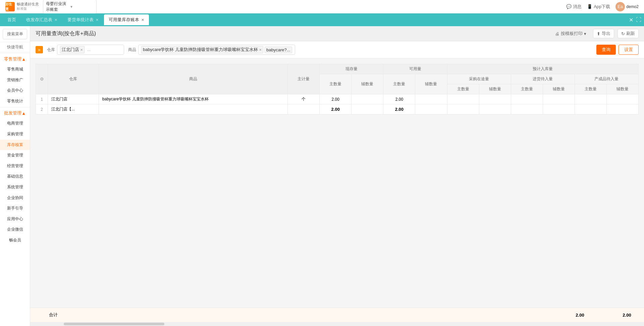  Describe the element at coordinates (15, 91) in the screenshot. I see `sidebar-item-member-center: 会员中心` at that location.